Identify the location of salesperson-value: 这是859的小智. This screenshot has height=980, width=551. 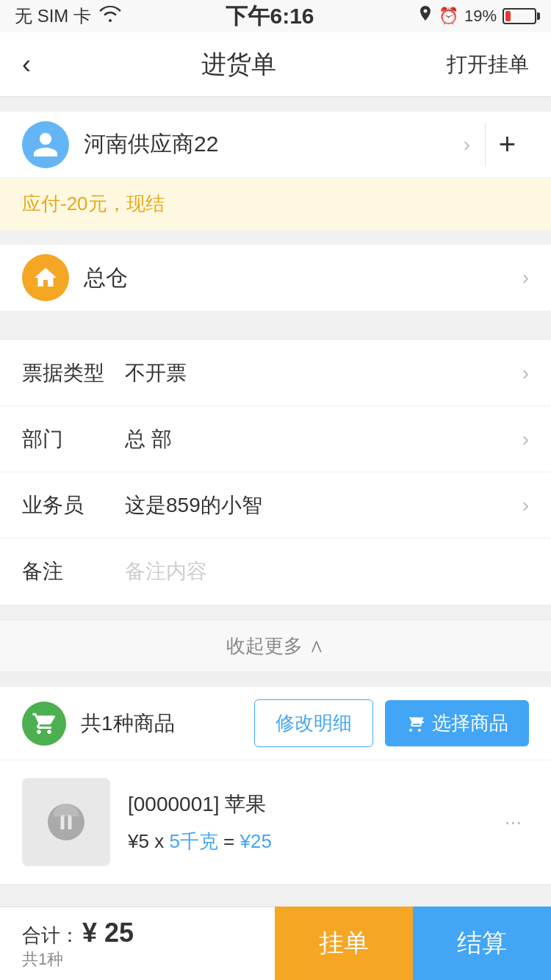
(320, 505).